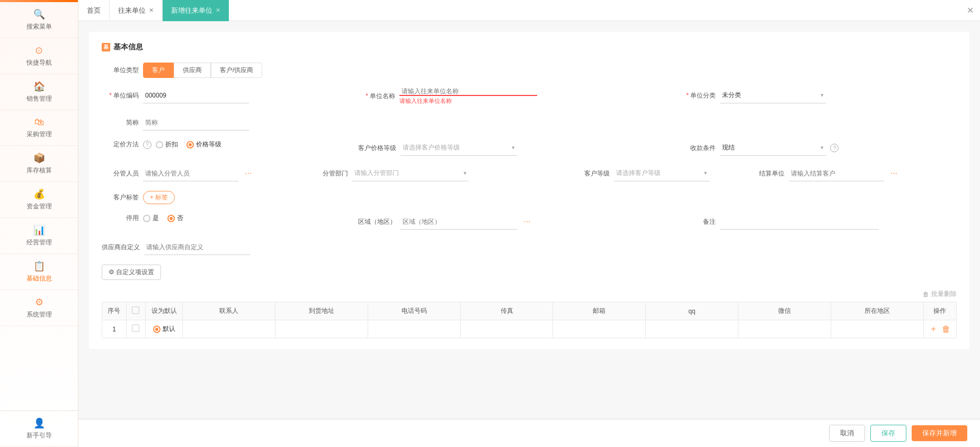  I want to click on unit-category-group: 单位分类 未分类 ▾, so click(818, 95).